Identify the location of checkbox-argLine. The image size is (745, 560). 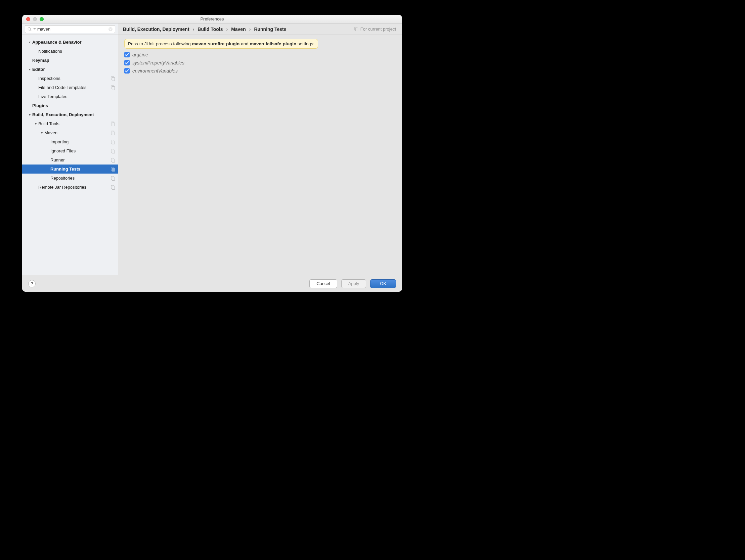
(127, 55).